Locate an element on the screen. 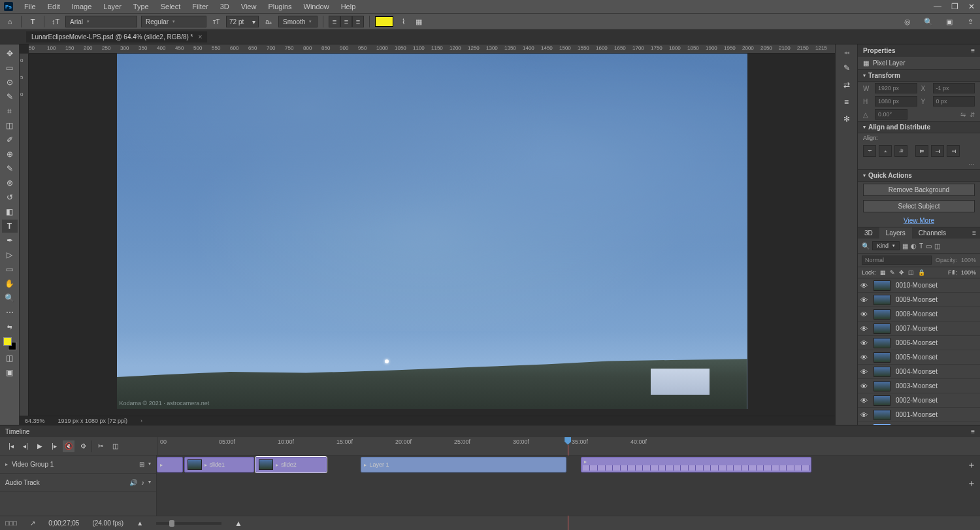  mute-icon: 🔇 is located at coordinates (69, 446).